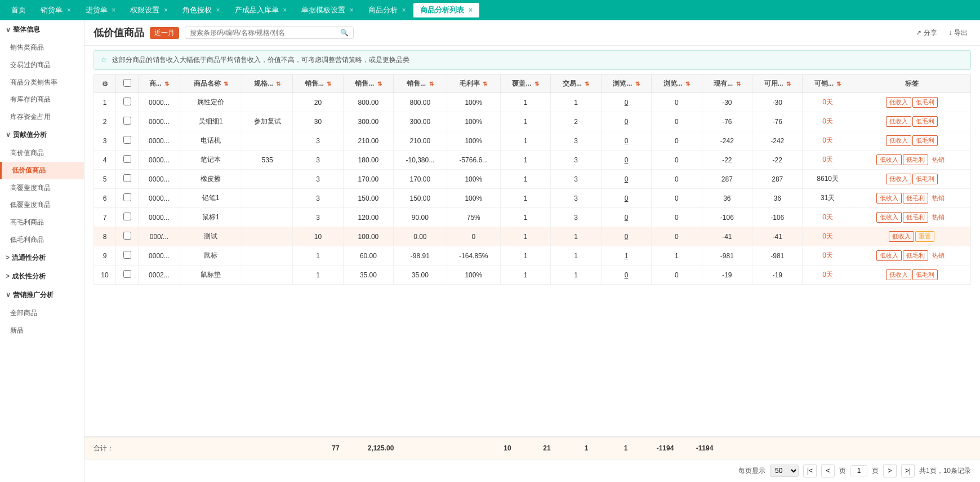  What do you see at coordinates (159, 237) in the screenshot?
I see `row-code: 000/...` at bounding box center [159, 237].